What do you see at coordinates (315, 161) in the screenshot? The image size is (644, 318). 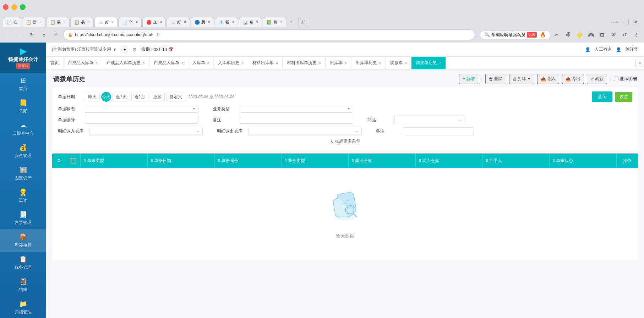 I see `th-business-type: ⇅ 业务类型` at bounding box center [315, 161].